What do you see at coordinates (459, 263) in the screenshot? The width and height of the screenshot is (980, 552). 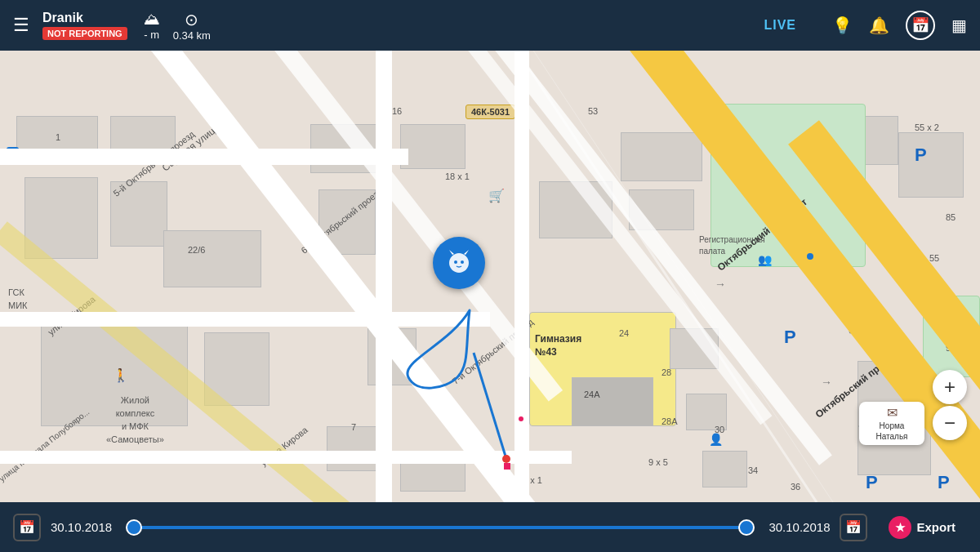 I see `tracker-pin` at bounding box center [459, 263].